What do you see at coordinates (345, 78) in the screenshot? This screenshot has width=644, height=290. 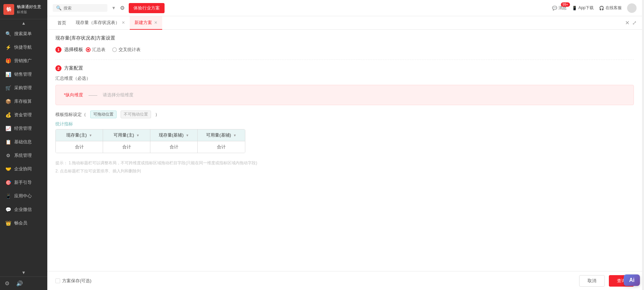 I see `dimension-required-label: 汇总维度（必选）` at bounding box center [345, 78].